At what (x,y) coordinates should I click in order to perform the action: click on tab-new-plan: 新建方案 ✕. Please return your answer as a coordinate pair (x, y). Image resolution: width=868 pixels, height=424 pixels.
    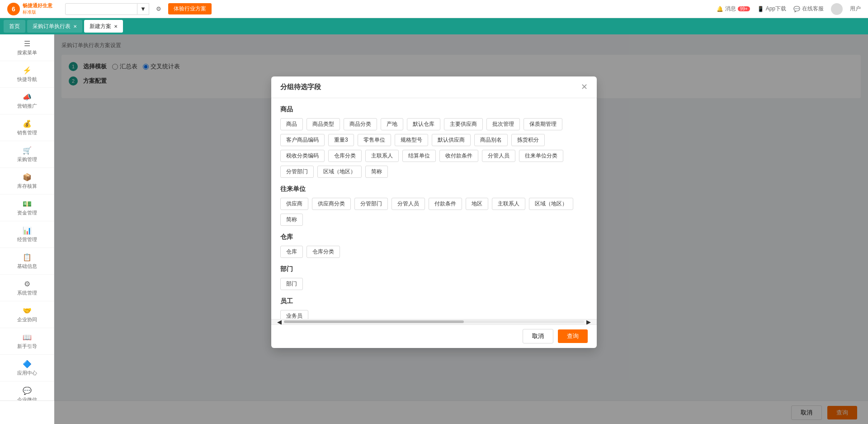
    Looking at the image, I should click on (104, 26).